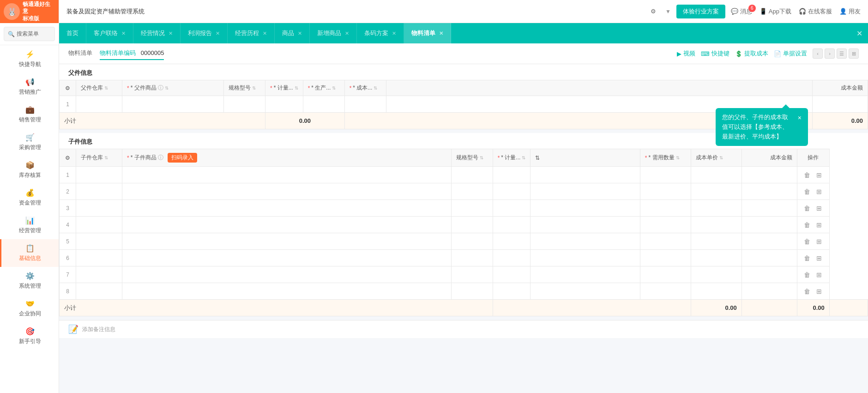 The width and height of the screenshot is (868, 393). What do you see at coordinates (818, 54) in the screenshot?
I see `prev-record-button: ‹` at bounding box center [818, 54].